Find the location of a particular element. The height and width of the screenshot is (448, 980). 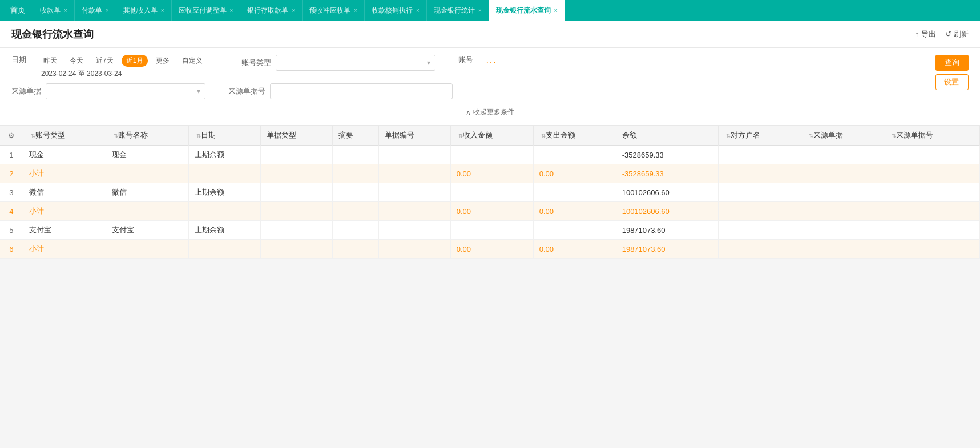

row-date: 上期余额 is located at coordinates (224, 155).